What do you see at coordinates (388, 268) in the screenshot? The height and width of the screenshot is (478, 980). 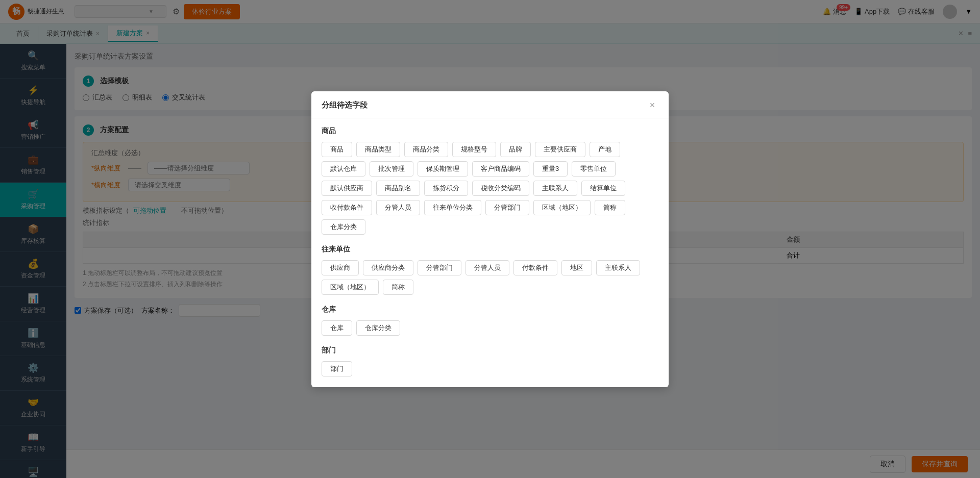 I see `field-chip: 供应商分类` at bounding box center [388, 268].